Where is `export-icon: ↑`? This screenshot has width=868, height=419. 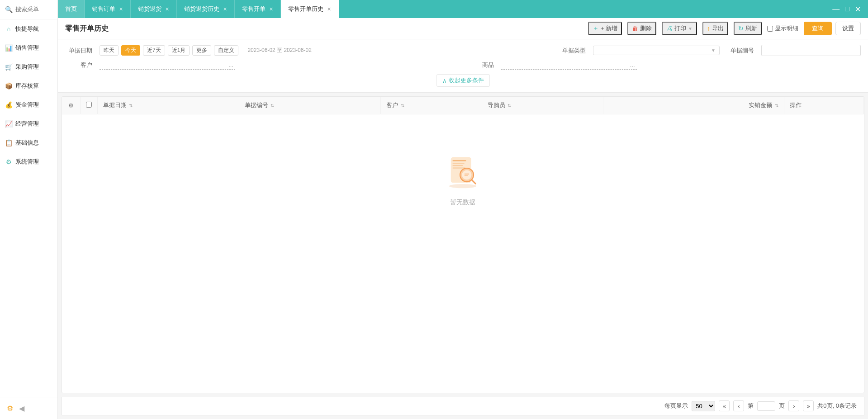
export-icon: ↑ is located at coordinates (708, 28).